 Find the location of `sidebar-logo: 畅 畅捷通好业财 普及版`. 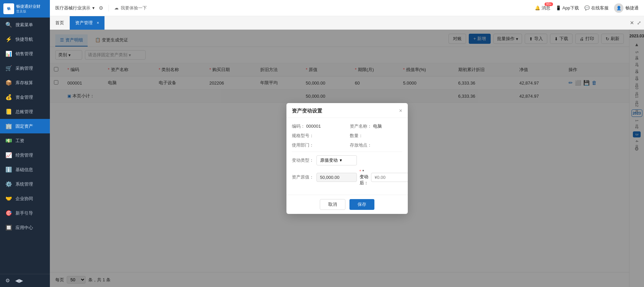

sidebar-logo: 畅 畅捷通好业财 普及版 is located at coordinates (25, 9).